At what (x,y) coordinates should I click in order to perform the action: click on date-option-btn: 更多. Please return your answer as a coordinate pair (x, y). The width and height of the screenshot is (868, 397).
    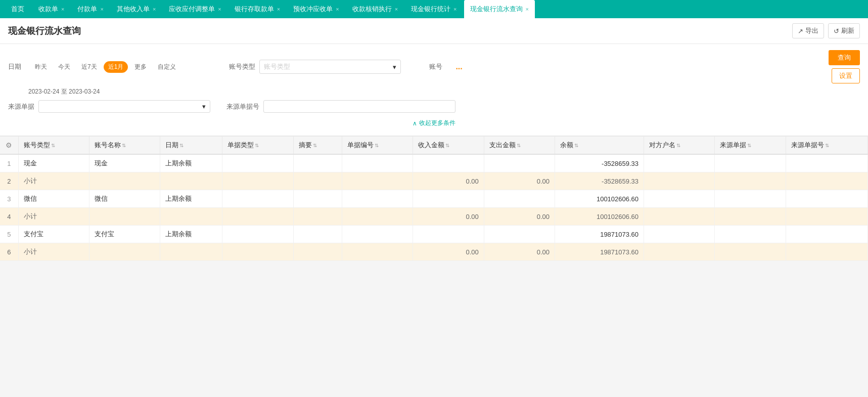
    Looking at the image, I should click on (141, 67).